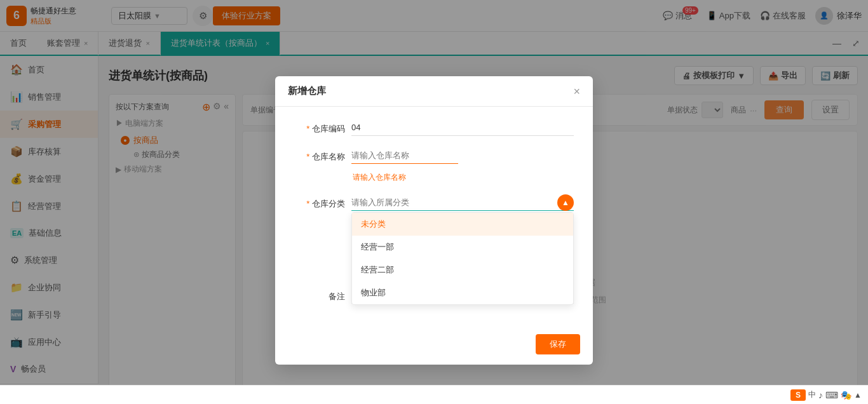 The image size is (868, 404). What do you see at coordinates (558, 344) in the screenshot?
I see `save-button: 保存` at bounding box center [558, 344].